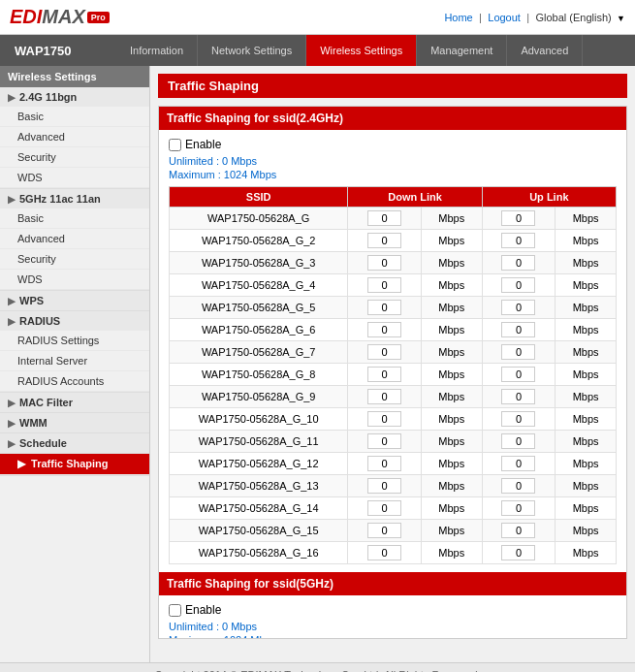  Describe the element at coordinates (204, 610) in the screenshot. I see `enable-label-5ghz: Enable` at that location.